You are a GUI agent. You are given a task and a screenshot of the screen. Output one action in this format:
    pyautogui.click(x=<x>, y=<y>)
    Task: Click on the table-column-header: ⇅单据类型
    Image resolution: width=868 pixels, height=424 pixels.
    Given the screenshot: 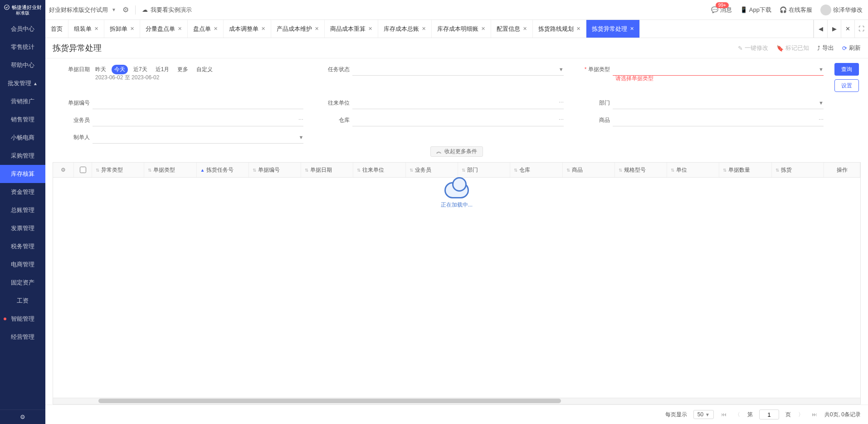 What is the action you would take?
    pyautogui.click(x=171, y=170)
    